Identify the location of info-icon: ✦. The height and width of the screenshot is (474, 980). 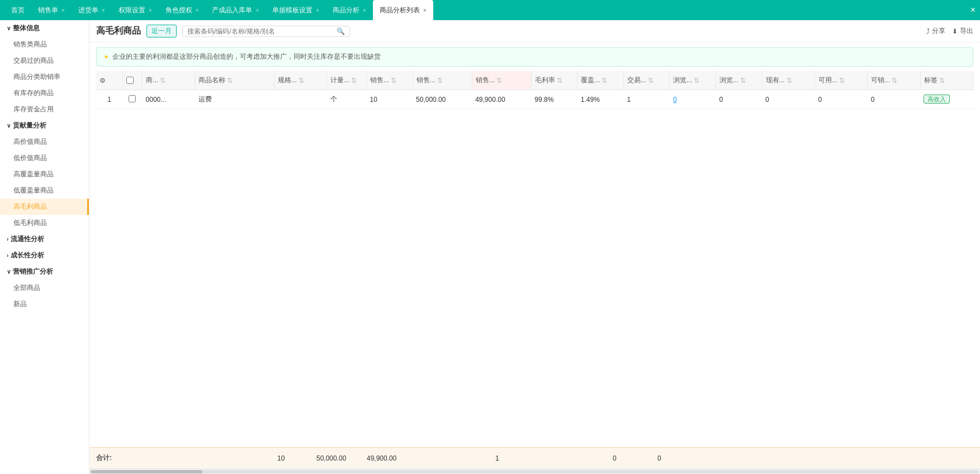
(106, 57).